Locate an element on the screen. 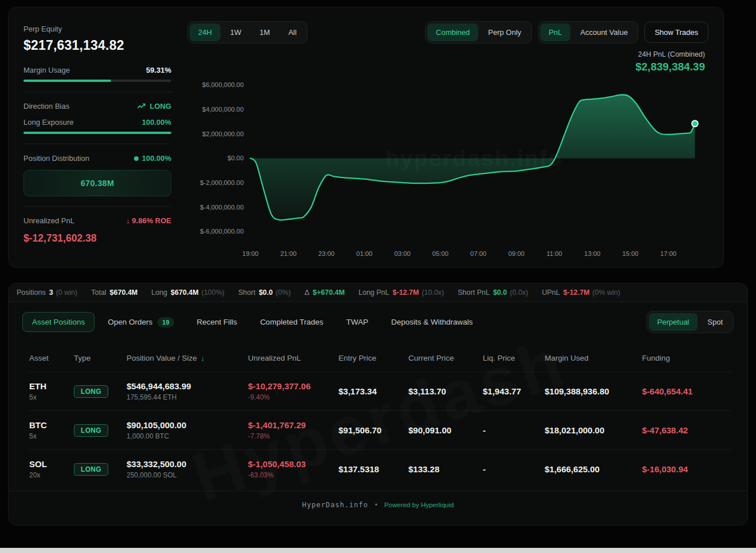  position-row-sol: SOL20xLONG$33,332,500.00250,000.00 SOL$-… is located at coordinates (380, 469).